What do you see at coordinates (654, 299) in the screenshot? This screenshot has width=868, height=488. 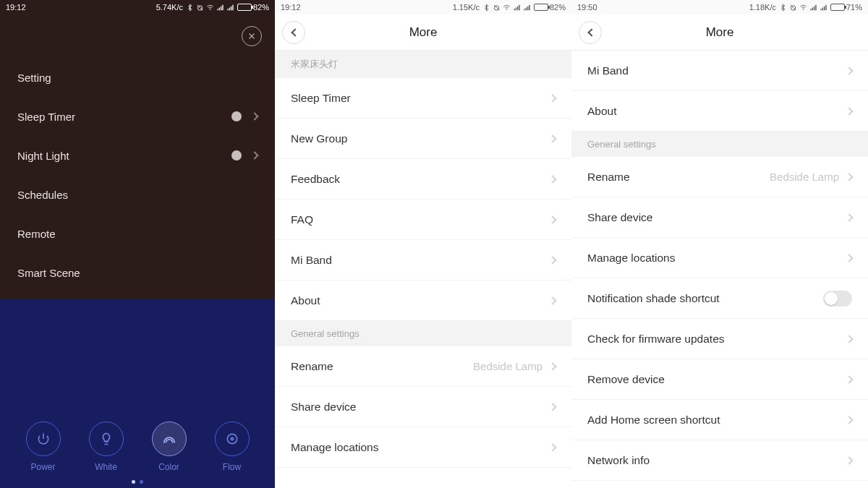 I see `row-label: Notification shade shortcut` at bounding box center [654, 299].